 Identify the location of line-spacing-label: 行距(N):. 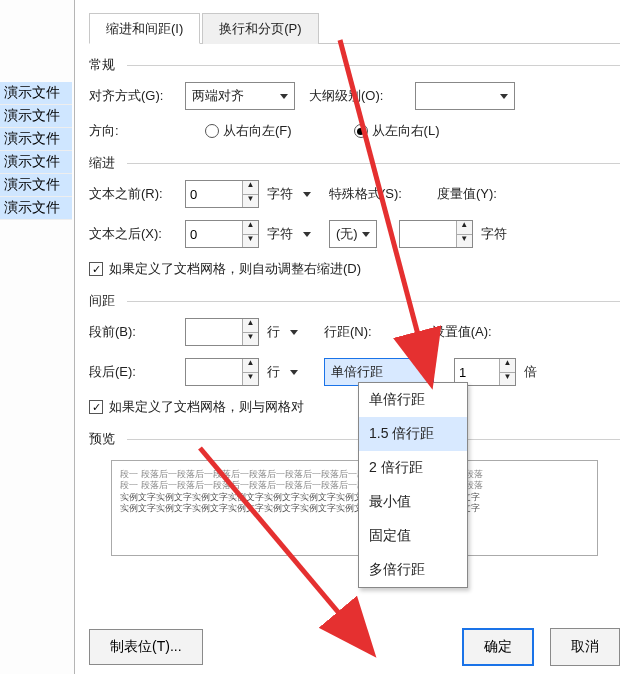
(348, 332).